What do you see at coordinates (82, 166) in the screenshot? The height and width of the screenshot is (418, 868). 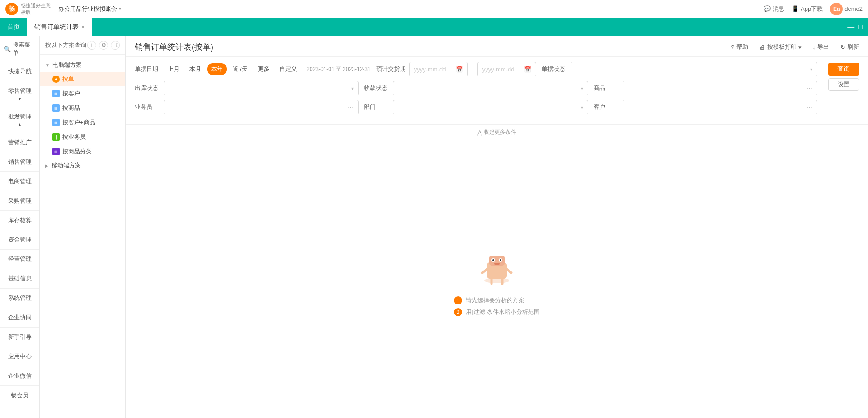 I see `scheme-group-mobile-header: ▶ 移动端方案` at bounding box center [82, 166].